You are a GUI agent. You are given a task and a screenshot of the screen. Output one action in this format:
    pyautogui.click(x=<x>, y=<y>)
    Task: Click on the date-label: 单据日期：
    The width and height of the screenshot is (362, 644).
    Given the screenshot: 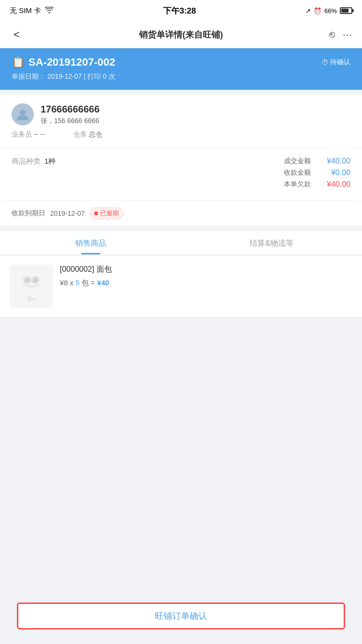 What is the action you would take?
    pyautogui.click(x=28, y=76)
    